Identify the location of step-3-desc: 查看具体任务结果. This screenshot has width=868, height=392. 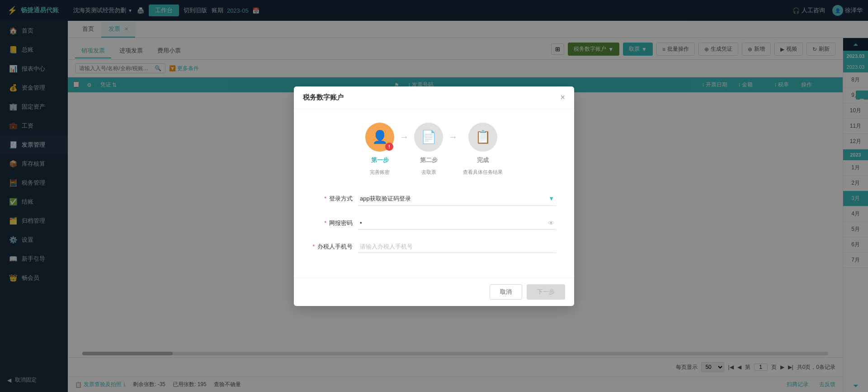
(483, 172).